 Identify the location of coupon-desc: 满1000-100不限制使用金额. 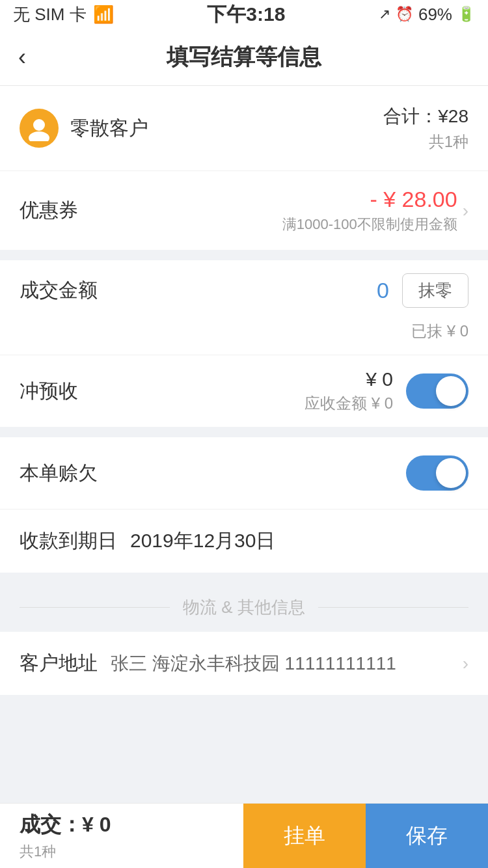
(370, 224).